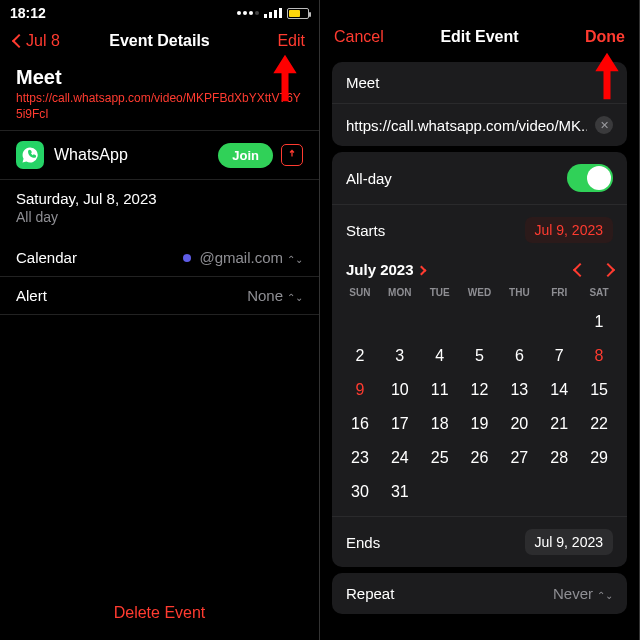  Describe the element at coordinates (570, 230) in the screenshot. I see `starts-value: Jul 9, 2023` at that location.